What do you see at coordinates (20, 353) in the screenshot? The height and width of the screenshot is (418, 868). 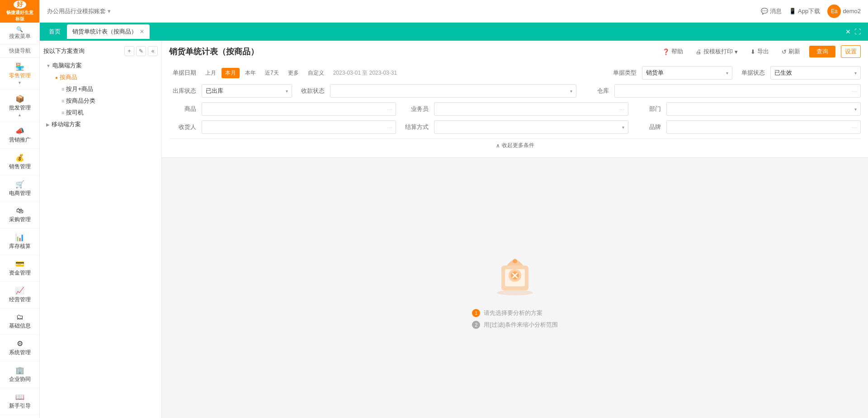 I see `system-label: 系统管理` at bounding box center [20, 353].